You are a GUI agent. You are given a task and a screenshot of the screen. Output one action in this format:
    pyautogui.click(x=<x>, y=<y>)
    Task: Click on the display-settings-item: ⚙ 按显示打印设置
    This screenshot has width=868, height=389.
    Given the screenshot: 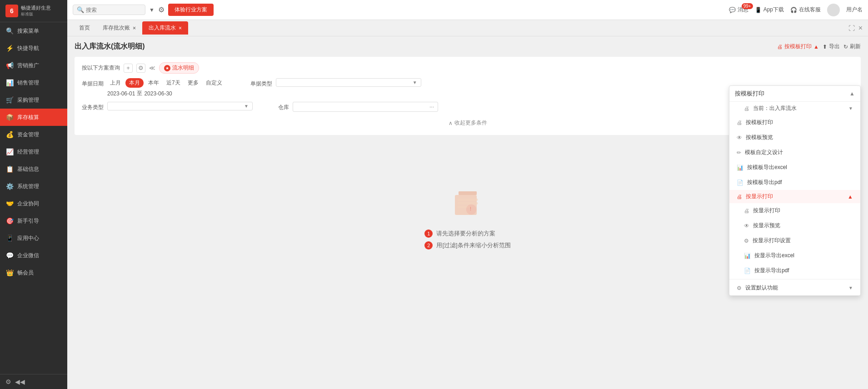 What is the action you would take?
    pyautogui.click(x=795, y=241)
    